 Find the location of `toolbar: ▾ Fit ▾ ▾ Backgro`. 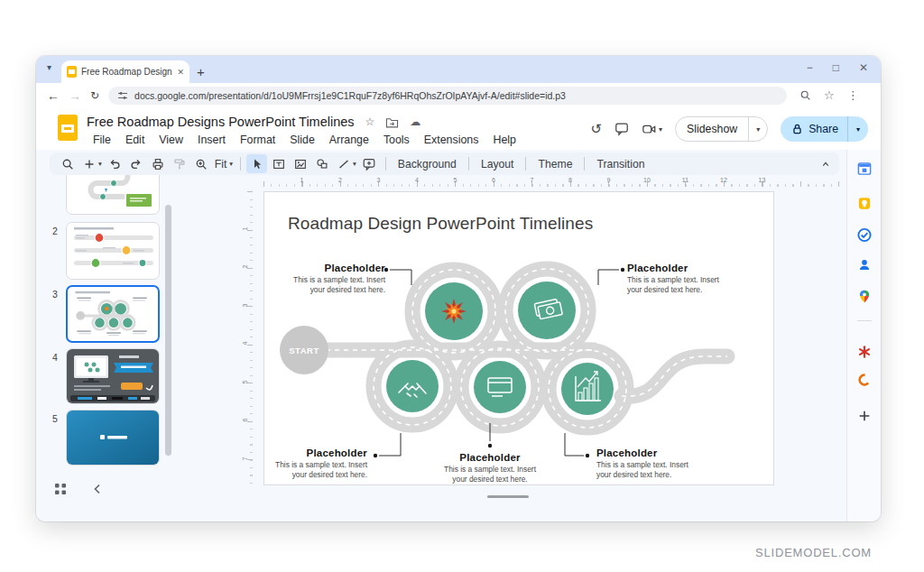

toolbar: ▾ Fit ▾ ▾ Backgro is located at coordinates (444, 164).